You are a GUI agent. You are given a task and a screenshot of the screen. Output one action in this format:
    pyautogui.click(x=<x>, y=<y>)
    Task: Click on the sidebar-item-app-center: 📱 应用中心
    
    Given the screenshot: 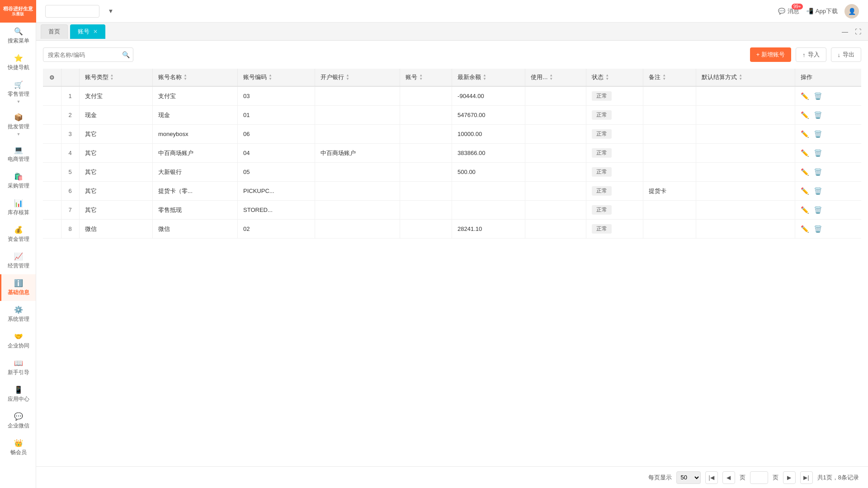 What is the action you would take?
    pyautogui.click(x=18, y=394)
    